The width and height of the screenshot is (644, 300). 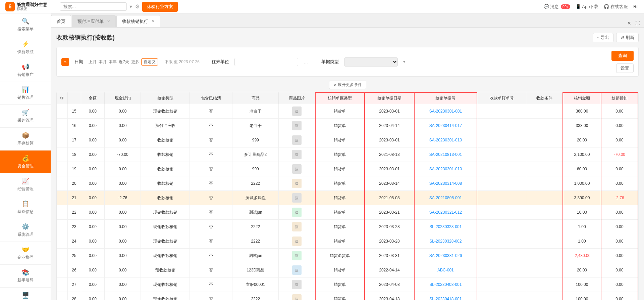 I want to click on date-option-more: 更多, so click(x=135, y=62).